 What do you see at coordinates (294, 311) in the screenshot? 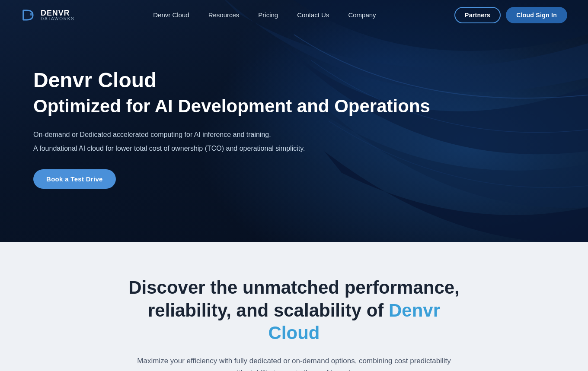
I see `discover-heading: Discover the unmatched performance,relia…` at bounding box center [294, 311].